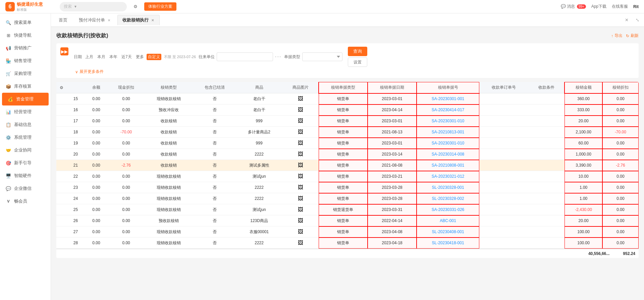 This screenshot has width=644, height=300. Describe the element at coordinates (25, 48) in the screenshot. I see `sidebar-item-marketing: 📢 营销推广` at that location.